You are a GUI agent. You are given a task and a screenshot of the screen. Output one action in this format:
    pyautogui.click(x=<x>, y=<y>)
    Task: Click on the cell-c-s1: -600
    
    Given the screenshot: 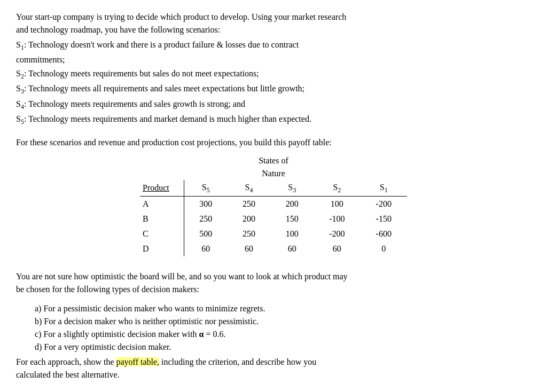 What is the action you would take?
    pyautogui.click(x=384, y=234)
    